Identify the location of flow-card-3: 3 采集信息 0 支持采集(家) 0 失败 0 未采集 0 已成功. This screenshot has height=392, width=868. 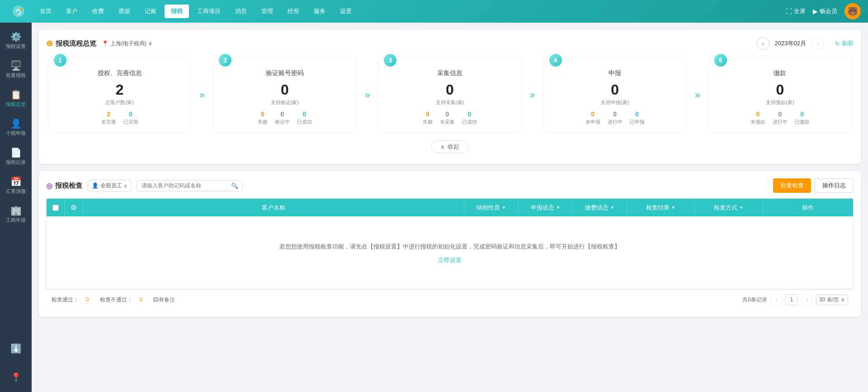
(449, 95).